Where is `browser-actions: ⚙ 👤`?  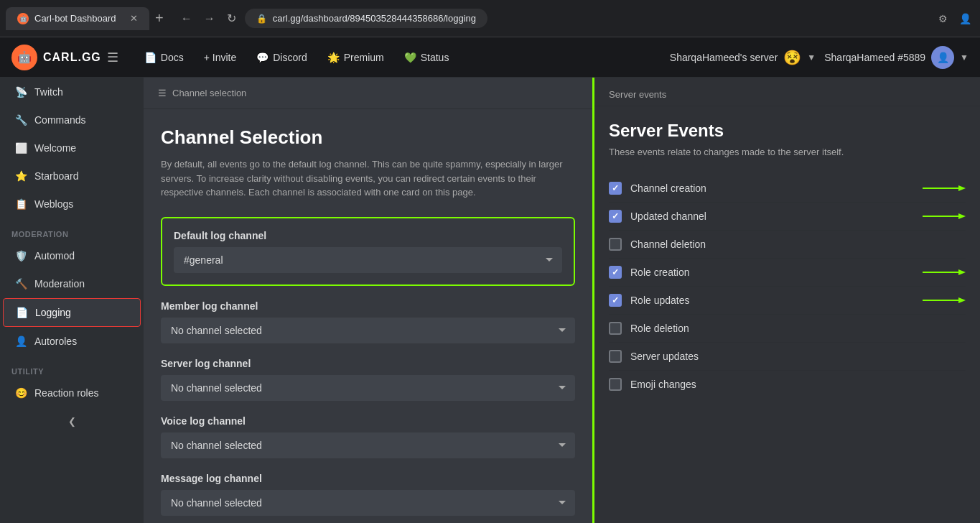
browser-actions: ⚙ 👤 is located at coordinates (955, 19).